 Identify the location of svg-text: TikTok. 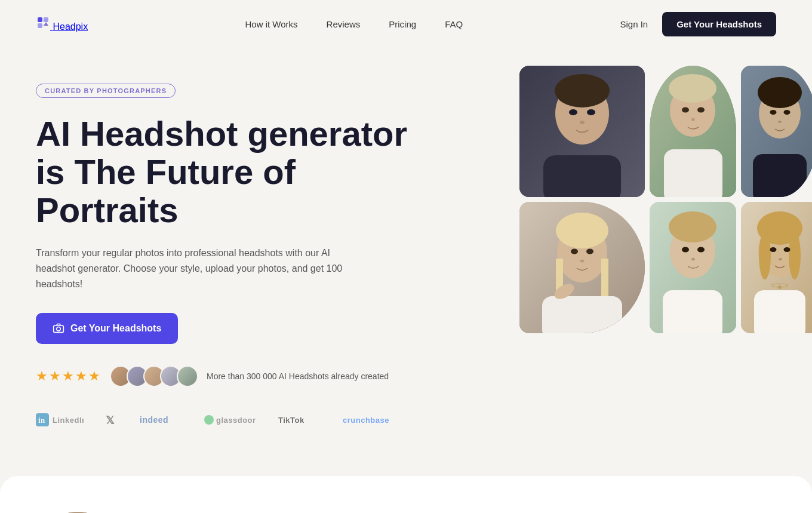
(291, 420).